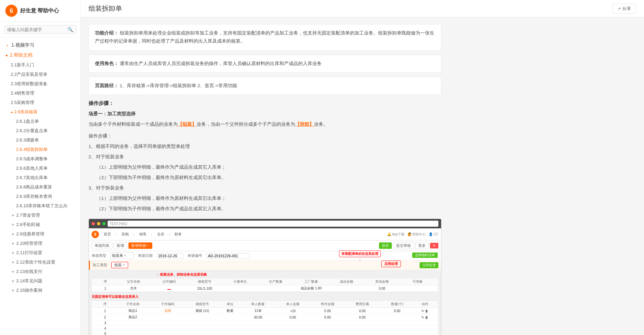 The image size is (644, 335). What do you see at coordinates (11, 11) in the screenshot?
I see `logo-icon: 6` at bounding box center [11, 11].